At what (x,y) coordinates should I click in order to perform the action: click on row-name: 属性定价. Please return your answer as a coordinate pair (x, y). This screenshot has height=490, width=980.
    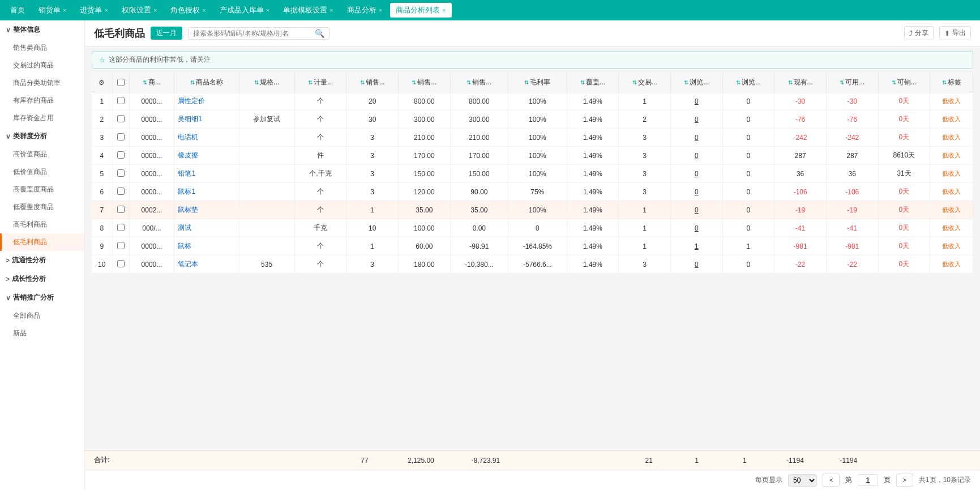
    Looking at the image, I should click on (207, 101).